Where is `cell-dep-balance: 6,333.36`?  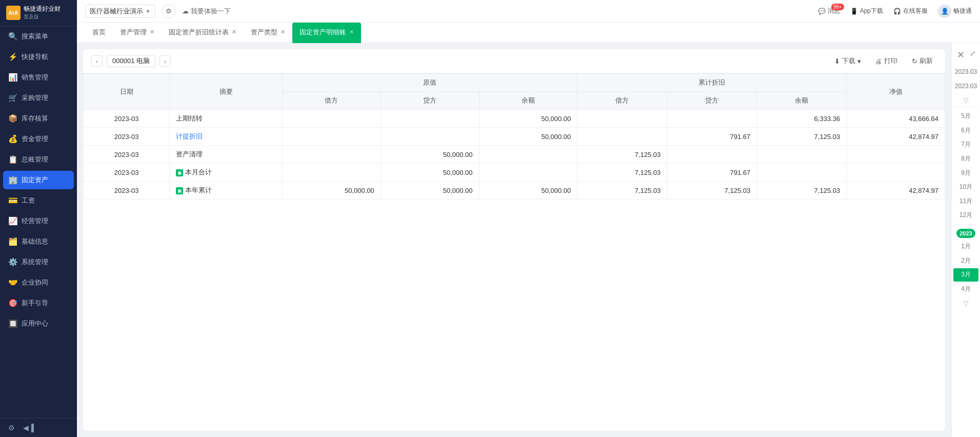
cell-dep-balance: 6,333.36 is located at coordinates (802, 119).